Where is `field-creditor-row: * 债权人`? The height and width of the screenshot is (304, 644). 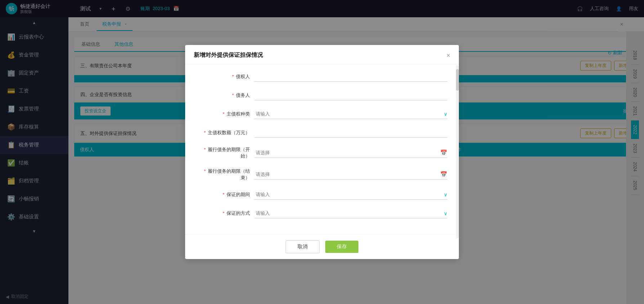 field-creditor-row: * 债权人 is located at coordinates (322, 77).